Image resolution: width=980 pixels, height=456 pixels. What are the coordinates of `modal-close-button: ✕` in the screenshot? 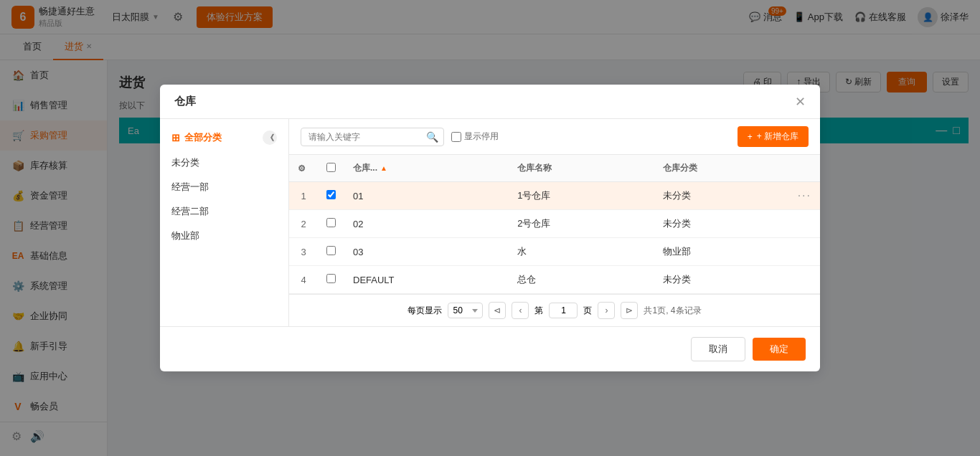 It's located at (801, 102).